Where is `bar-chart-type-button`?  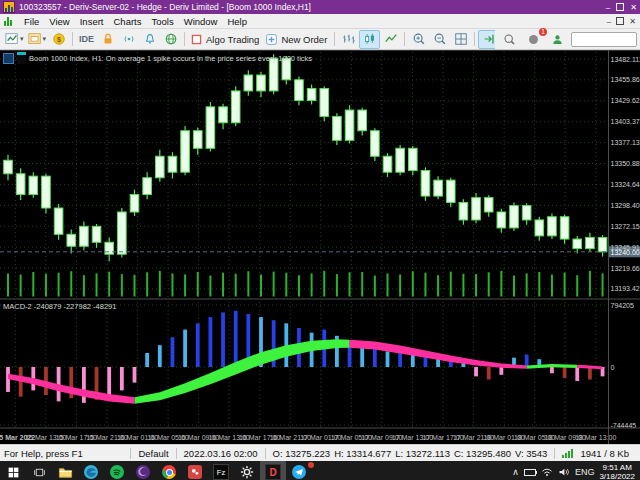
bar-chart-type-button is located at coordinates (348, 40).